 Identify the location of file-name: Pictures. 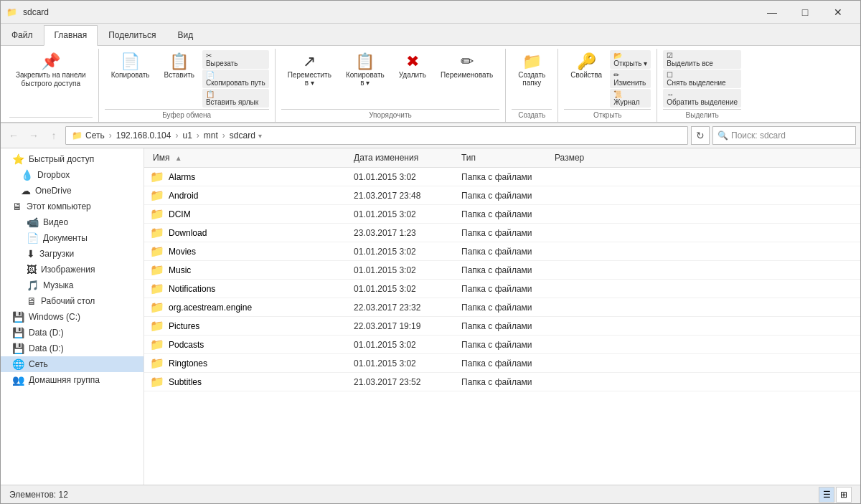
(184, 326).